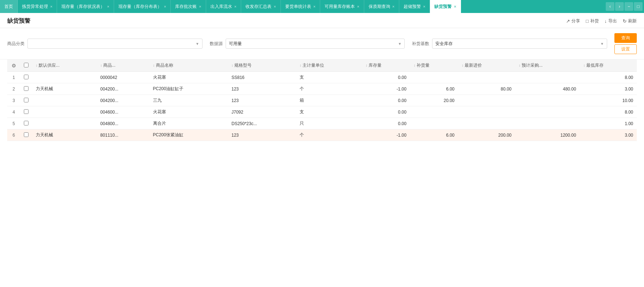 Image resolution: width=644 pixels, height=287 pixels. I want to click on tab-flow: 出入库流水 ×, so click(224, 6).